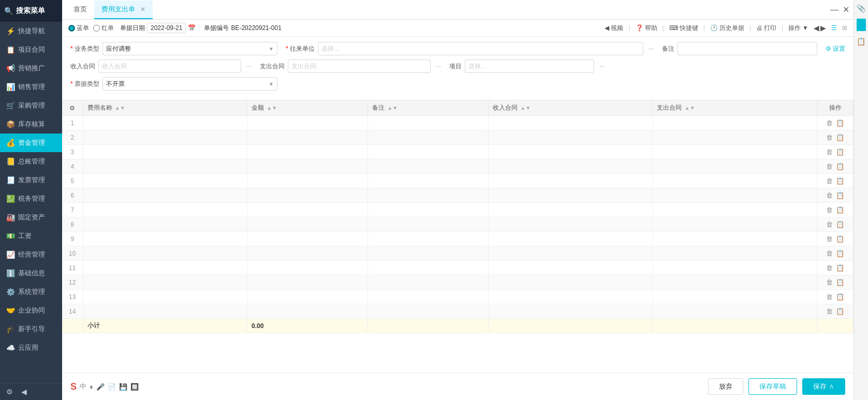 The width and height of the screenshot is (868, 400). I want to click on shortcut-btn: ⌨ 快捷键, so click(684, 28).